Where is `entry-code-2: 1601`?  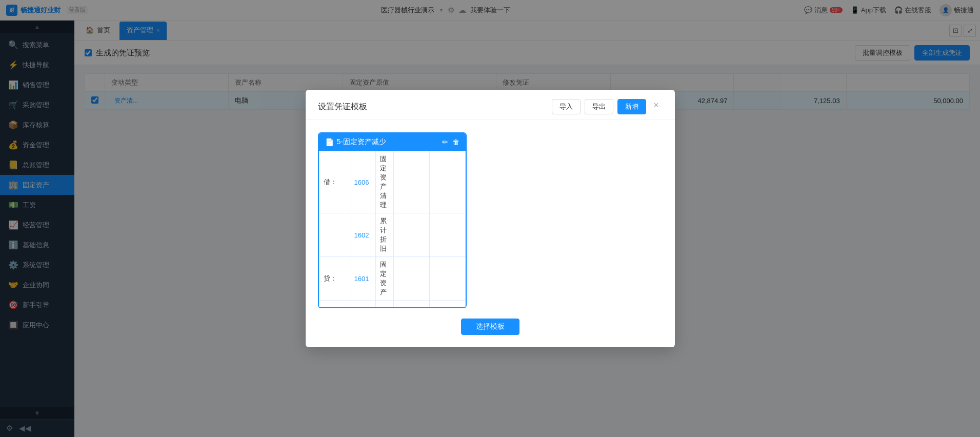
entry-code-2: 1601 is located at coordinates (363, 279).